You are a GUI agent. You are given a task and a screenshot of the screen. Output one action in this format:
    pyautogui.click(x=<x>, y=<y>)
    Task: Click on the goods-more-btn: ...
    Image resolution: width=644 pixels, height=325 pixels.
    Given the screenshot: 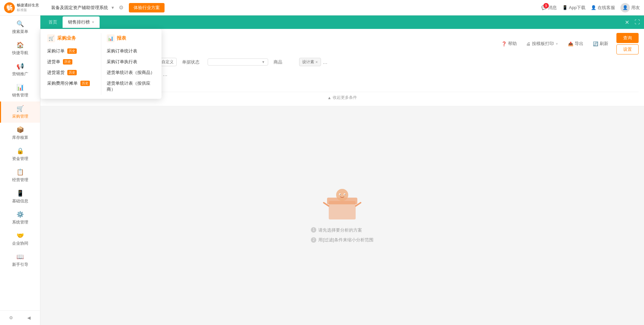 What is the action you would take?
    pyautogui.click(x=325, y=62)
    